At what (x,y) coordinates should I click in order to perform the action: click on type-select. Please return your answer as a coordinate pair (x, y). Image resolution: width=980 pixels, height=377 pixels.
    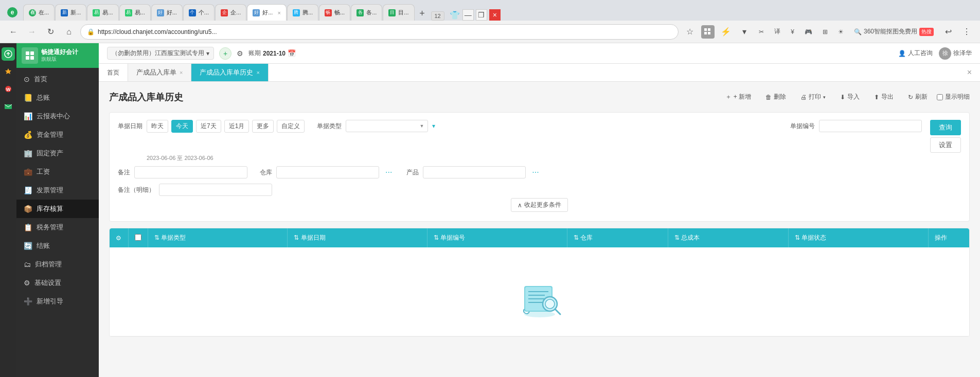
    Looking at the image, I should click on (387, 126).